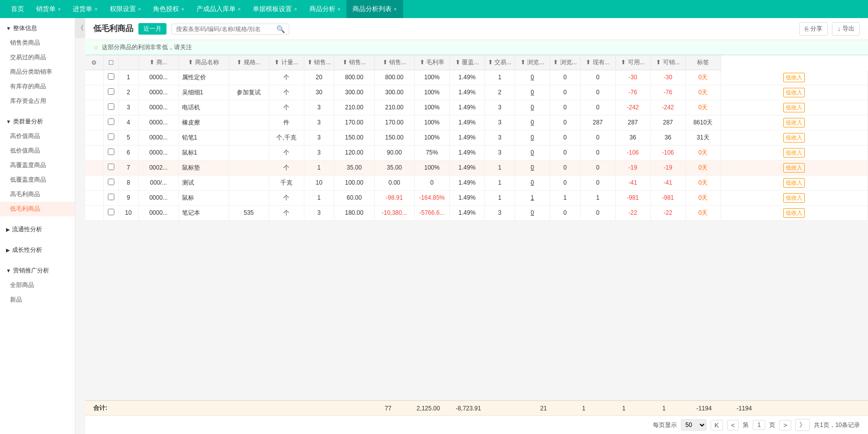  Describe the element at coordinates (295, 9) in the screenshot. I see `nav-template-close: ×` at that location.